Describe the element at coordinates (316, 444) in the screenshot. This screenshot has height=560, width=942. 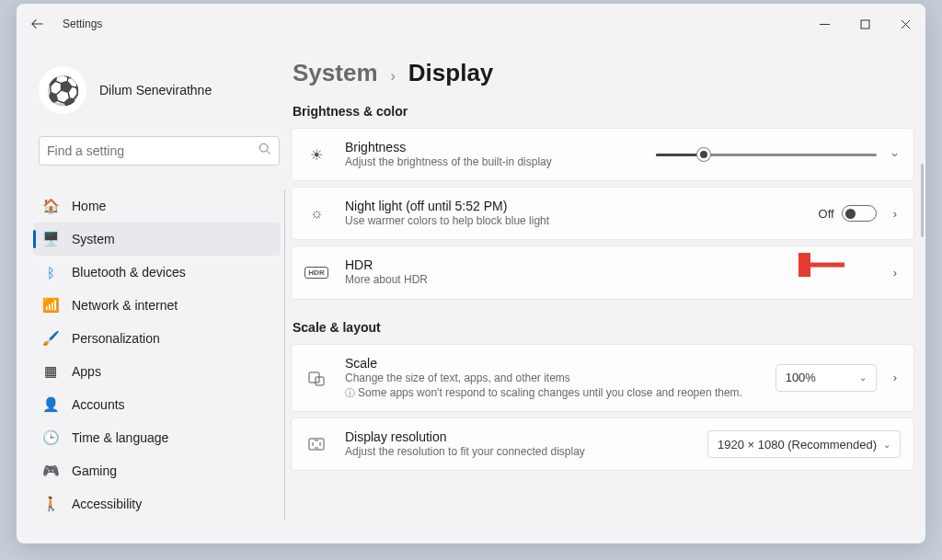
I see `resolution-icon` at that location.